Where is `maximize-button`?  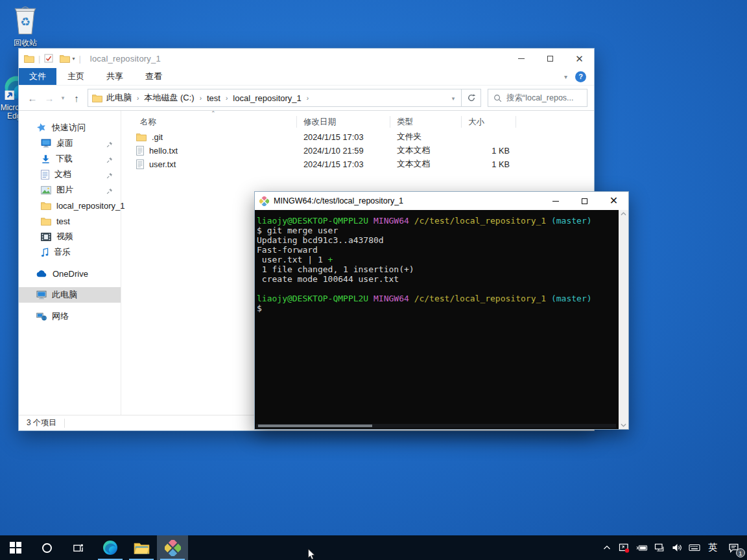 maximize-button is located at coordinates (550, 58).